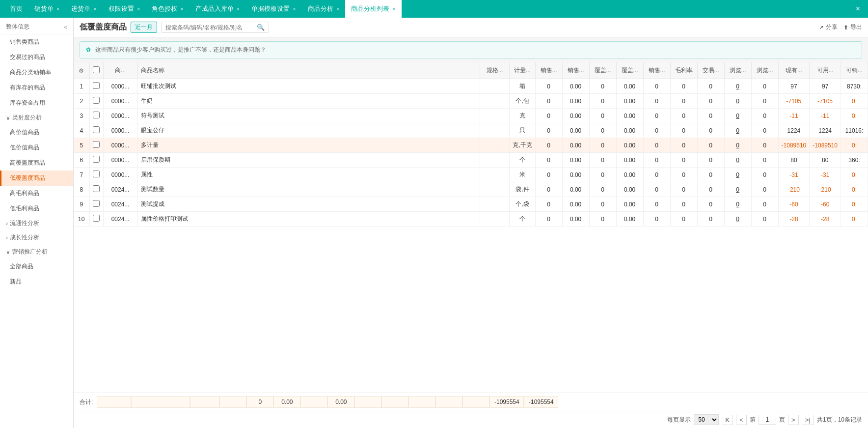 This screenshot has height=428, width=868. I want to click on cell-spec, so click(495, 204).